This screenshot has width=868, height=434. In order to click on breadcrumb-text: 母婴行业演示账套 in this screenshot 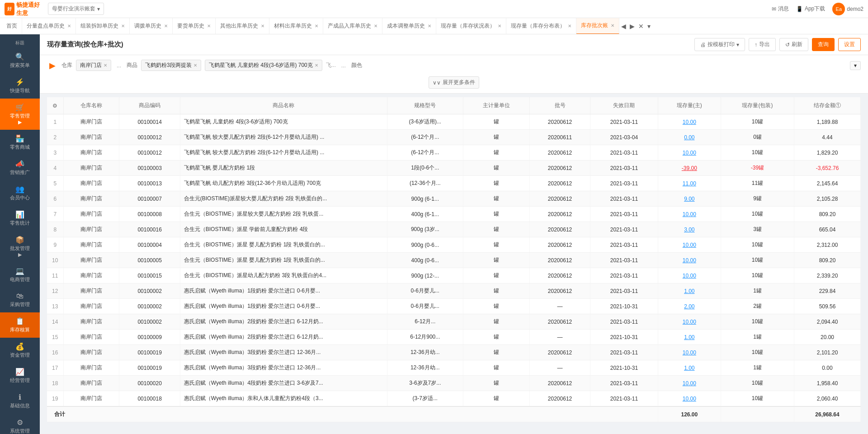, I will do `click(74, 9)`.